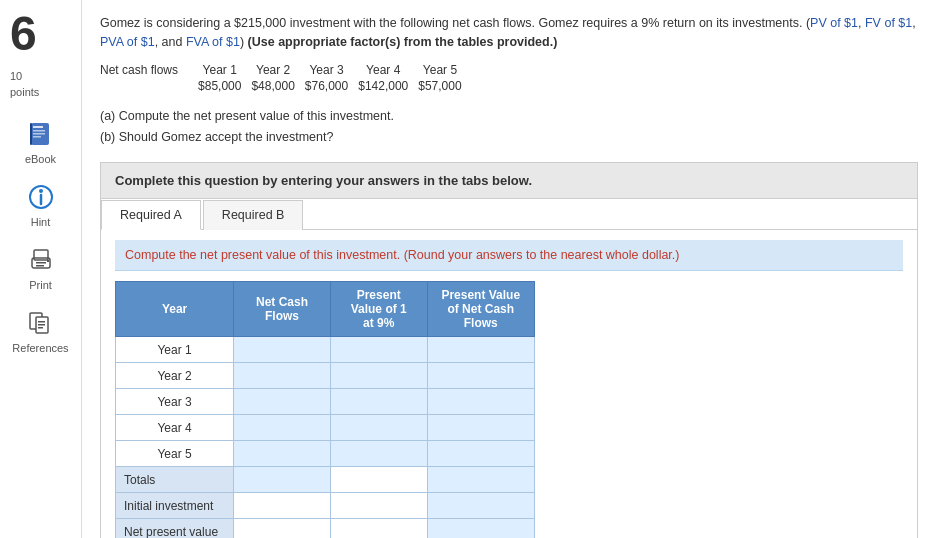 This screenshot has width=936, height=538. What do you see at coordinates (128, 42) in the screenshot?
I see `pva-link: PVA of $1` at bounding box center [128, 42].